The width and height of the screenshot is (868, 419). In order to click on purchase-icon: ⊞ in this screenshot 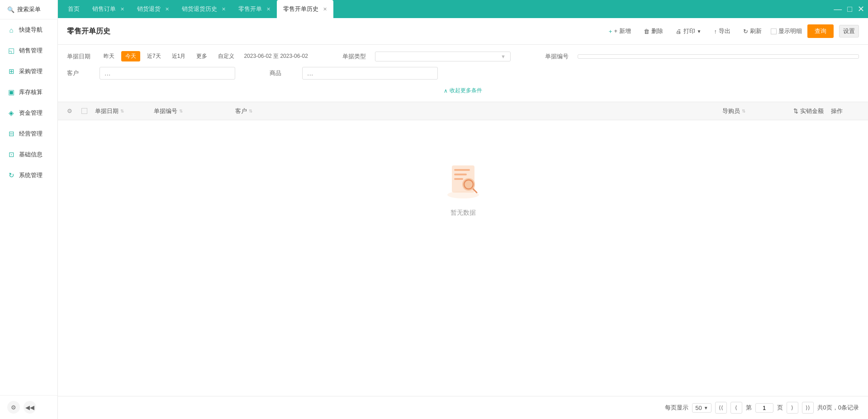, I will do `click(11, 71)`.